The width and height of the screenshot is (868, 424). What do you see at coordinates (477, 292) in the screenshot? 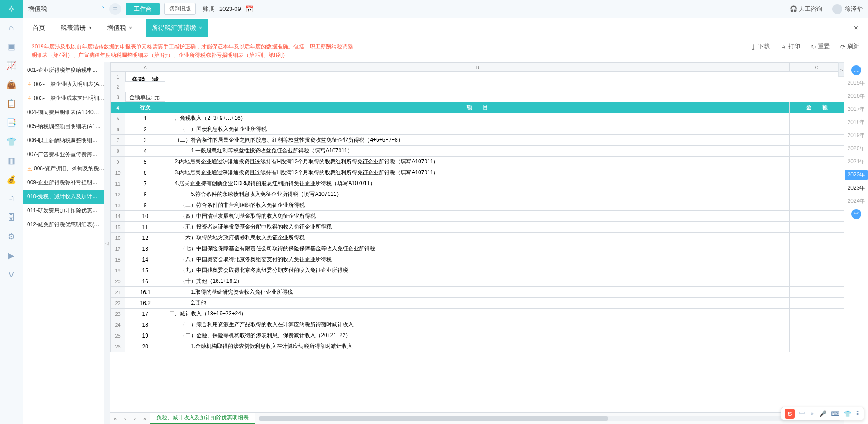
I see `cell-xiangmu: 1.取得的基础研究资金收入免征企业所得税` at bounding box center [477, 292].